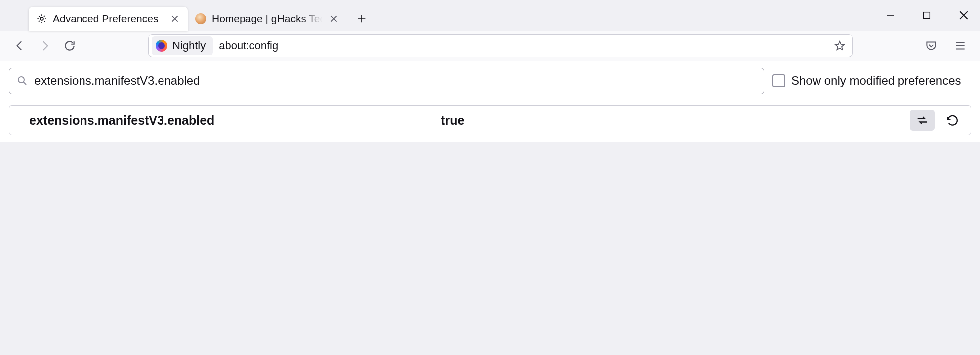 This screenshot has width=980, height=355. What do you see at coordinates (675, 120) in the screenshot?
I see `pref-value: true` at bounding box center [675, 120].